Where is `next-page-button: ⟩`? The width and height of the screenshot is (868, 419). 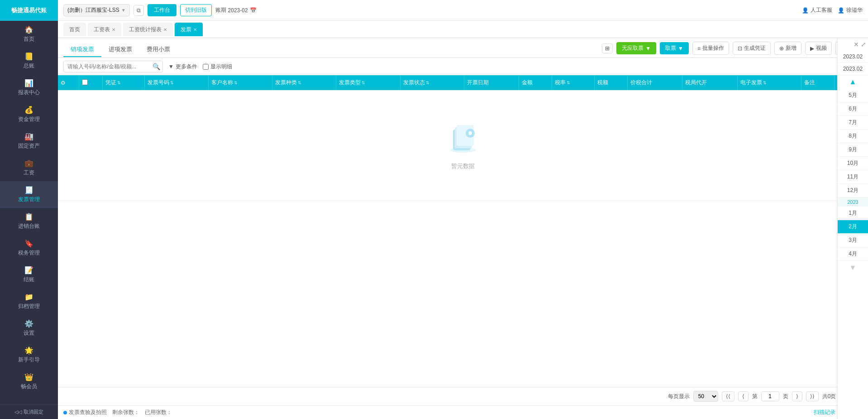
next-page-button: ⟩ is located at coordinates (797, 396).